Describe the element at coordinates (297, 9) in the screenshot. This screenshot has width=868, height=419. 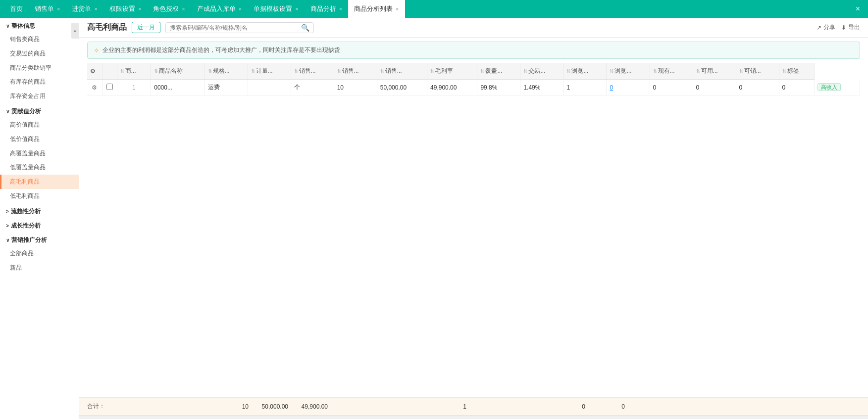
I see `close-tab-template: ×` at that location.